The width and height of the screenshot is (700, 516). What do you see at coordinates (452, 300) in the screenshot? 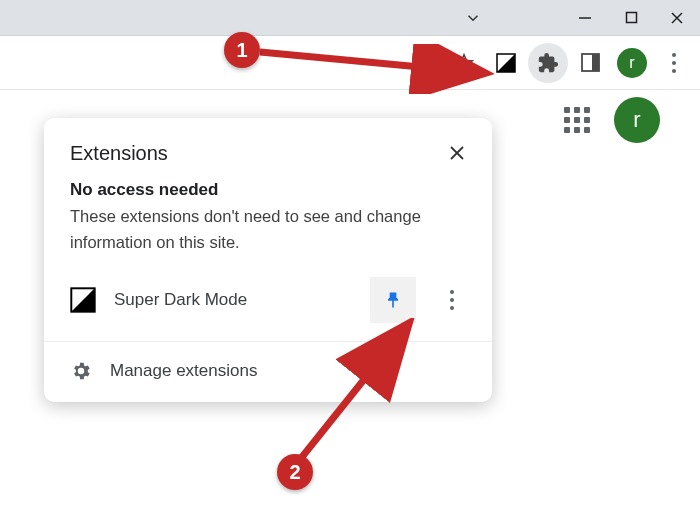
I see `extension-more-menu` at bounding box center [452, 300].